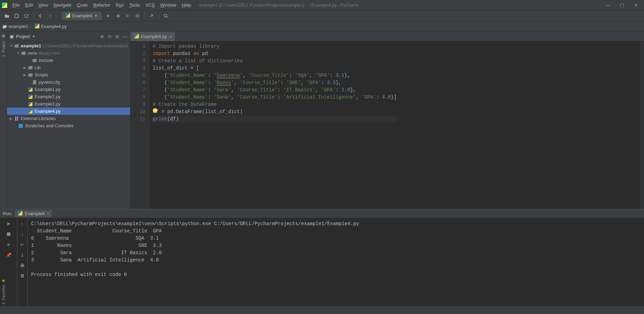 The image size is (644, 314). What do you see at coordinates (33, 214) in the screenshot?
I see `run-tab: Example4` at bounding box center [33, 214].